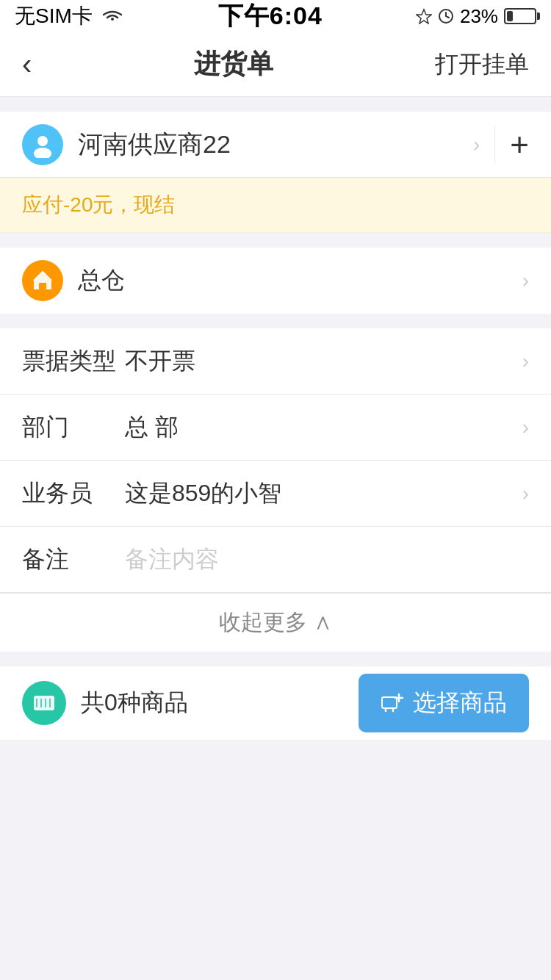  What do you see at coordinates (43, 281) in the screenshot?
I see `warehouse-icon` at bounding box center [43, 281].